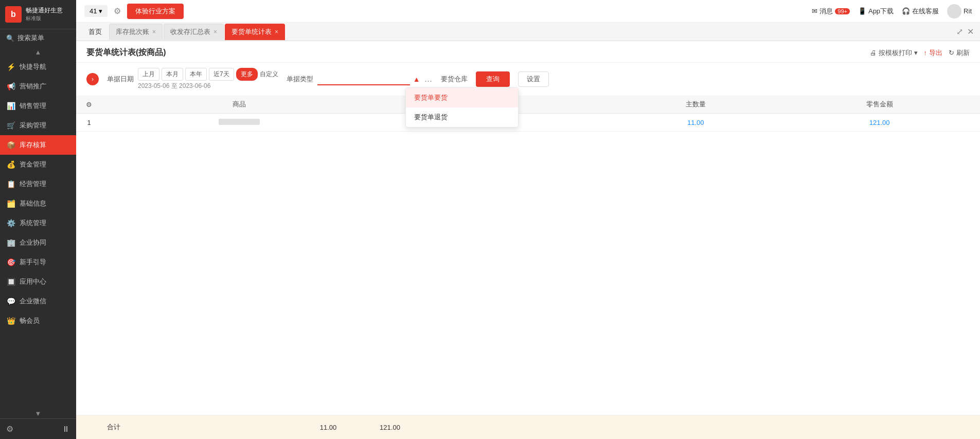  Describe the element at coordinates (187, 427) in the screenshot. I see `footer-label: 合计` at that location.